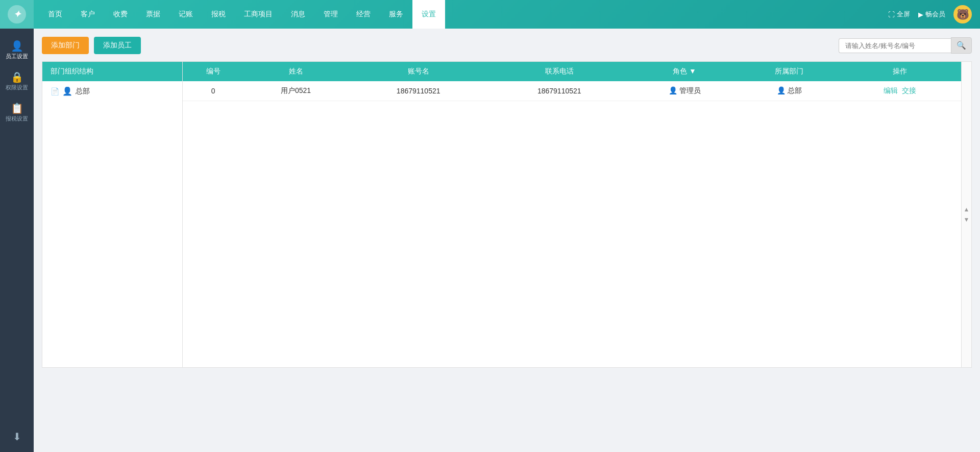 The height and width of the screenshot is (452, 980). Describe the element at coordinates (966, 215) in the screenshot. I see `scroll-arrows: ▲ ▼` at that location.